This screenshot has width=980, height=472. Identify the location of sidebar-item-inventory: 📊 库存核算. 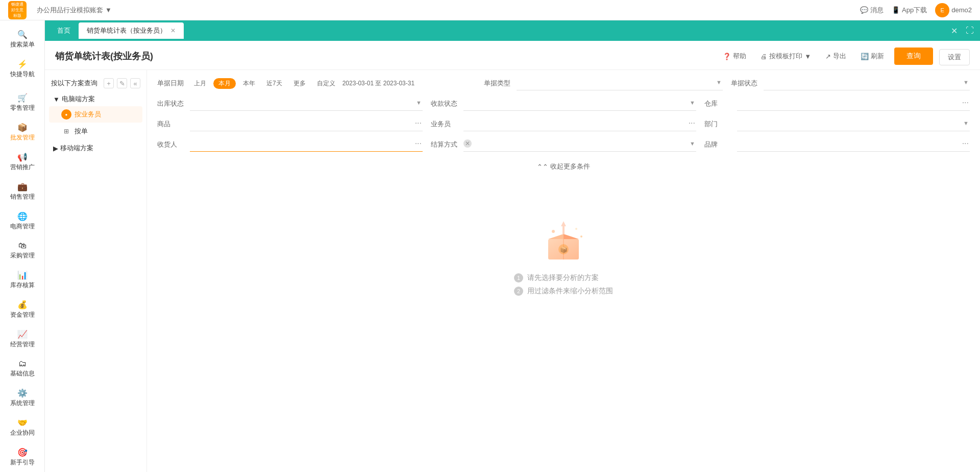
(22, 280).